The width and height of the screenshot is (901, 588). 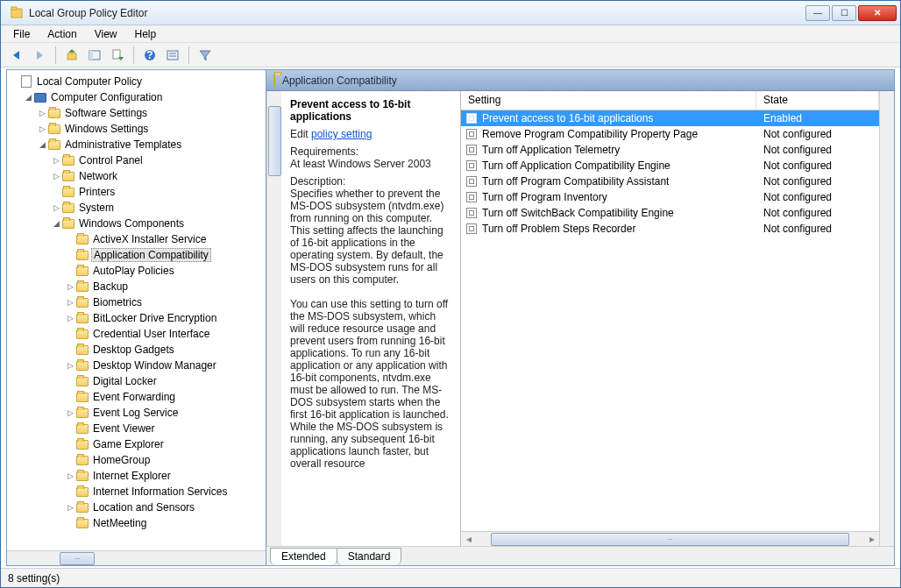 What do you see at coordinates (117, 55) in the screenshot?
I see `export-button` at bounding box center [117, 55].